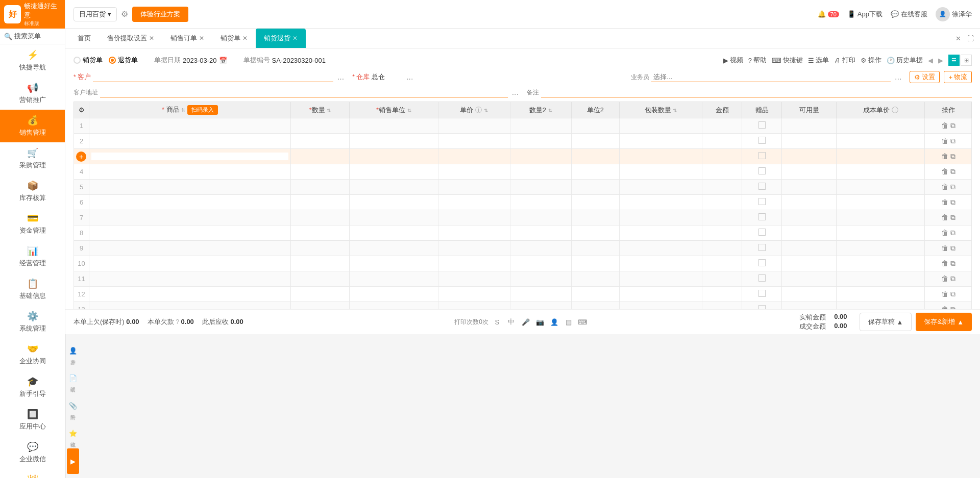 The image size is (980, 478). I want to click on toolbar-shortcut: ⌨ 快捷键, so click(787, 60).